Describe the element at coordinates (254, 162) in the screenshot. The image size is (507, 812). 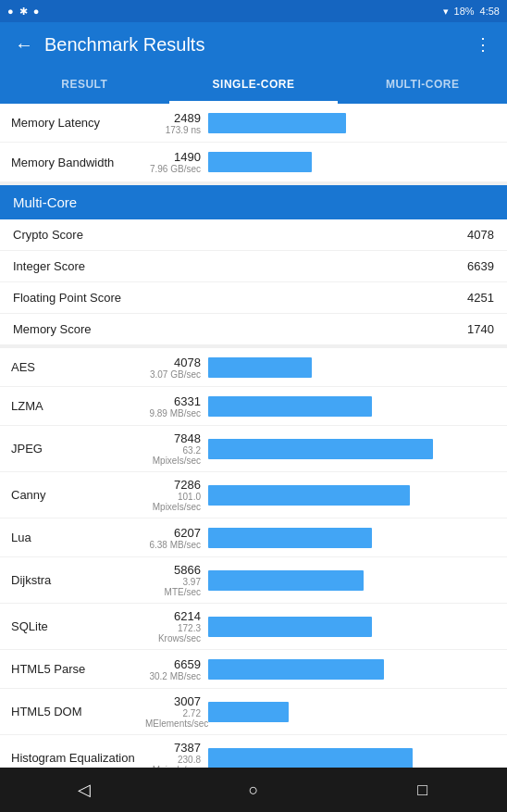
I see `bench-row: Memory Bandwidth 1490 7.96 GB/sec` at that location.